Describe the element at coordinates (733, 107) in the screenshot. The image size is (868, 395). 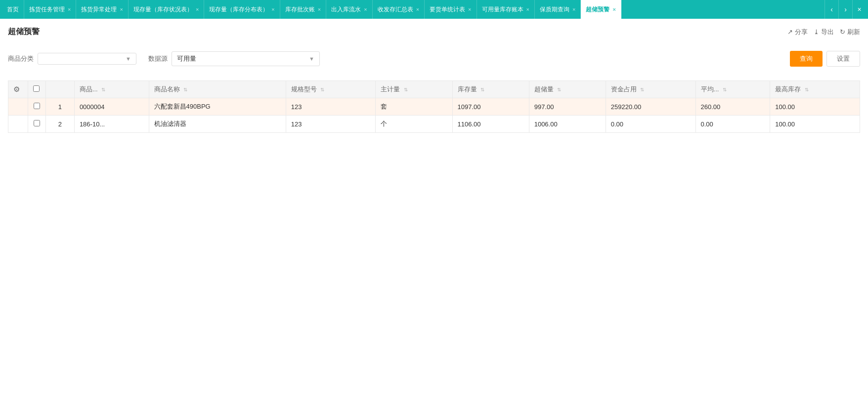
I see `row1-avg: 260.00` at that location.